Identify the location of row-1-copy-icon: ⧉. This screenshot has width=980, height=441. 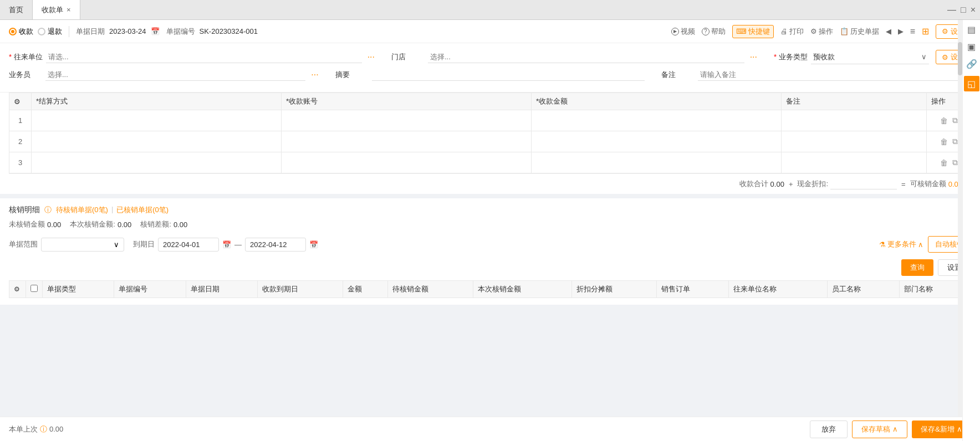
(955, 121).